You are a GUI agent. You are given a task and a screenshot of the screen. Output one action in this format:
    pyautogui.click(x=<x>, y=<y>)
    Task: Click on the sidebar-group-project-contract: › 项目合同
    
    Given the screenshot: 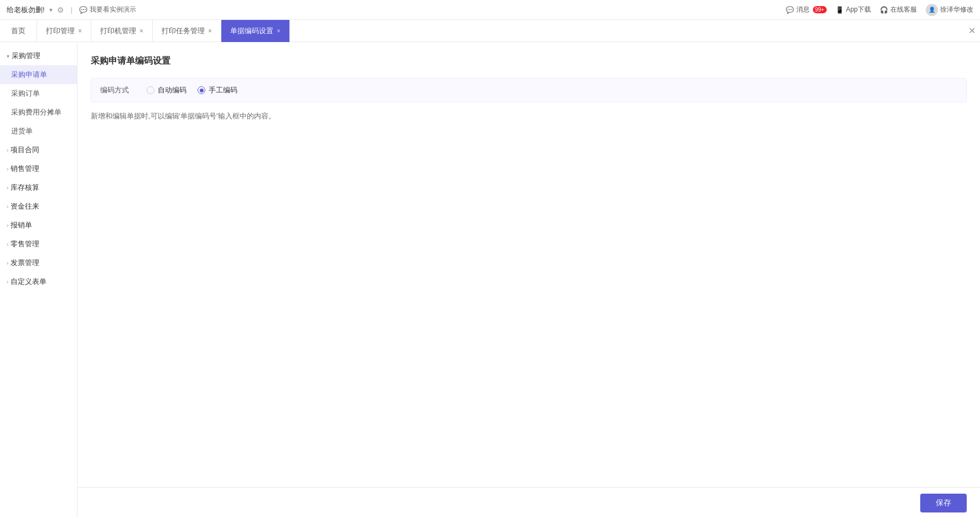 What is the action you would take?
    pyautogui.click(x=39, y=150)
    